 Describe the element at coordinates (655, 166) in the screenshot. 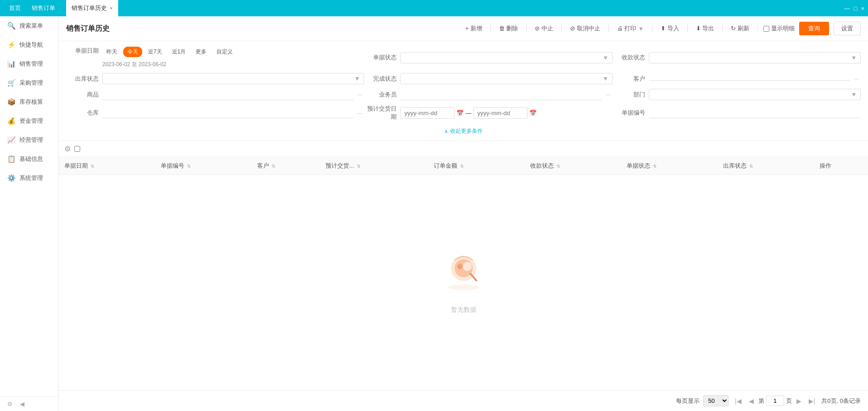

I see `sort-order-status-icon: ⇅` at that location.